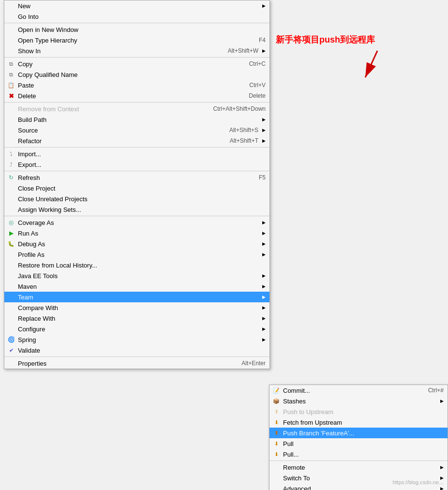  I want to click on menu-item-properties: PropertiesAlt+Enter, so click(137, 363).